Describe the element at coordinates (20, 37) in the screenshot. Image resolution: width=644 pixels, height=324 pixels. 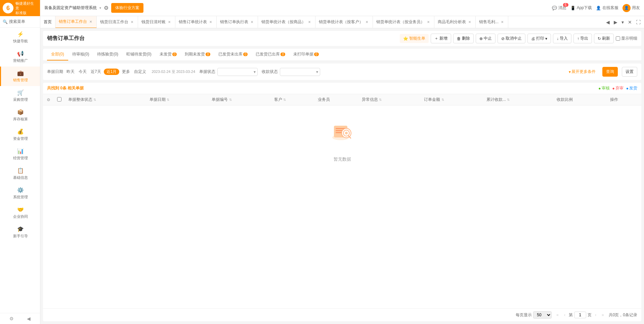
I see `sidebar-item-quick-nav: ⚡ 快捷导航` at that location.